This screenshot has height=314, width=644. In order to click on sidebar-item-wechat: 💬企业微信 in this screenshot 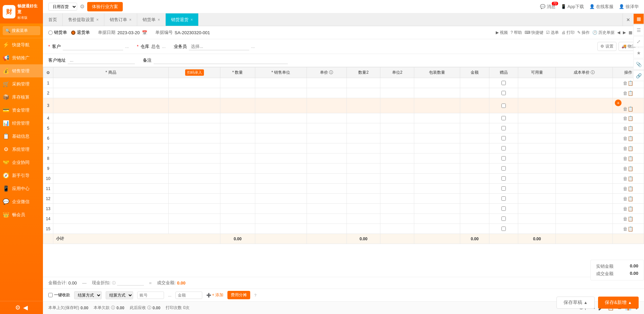, I will do `click(21, 202)`.